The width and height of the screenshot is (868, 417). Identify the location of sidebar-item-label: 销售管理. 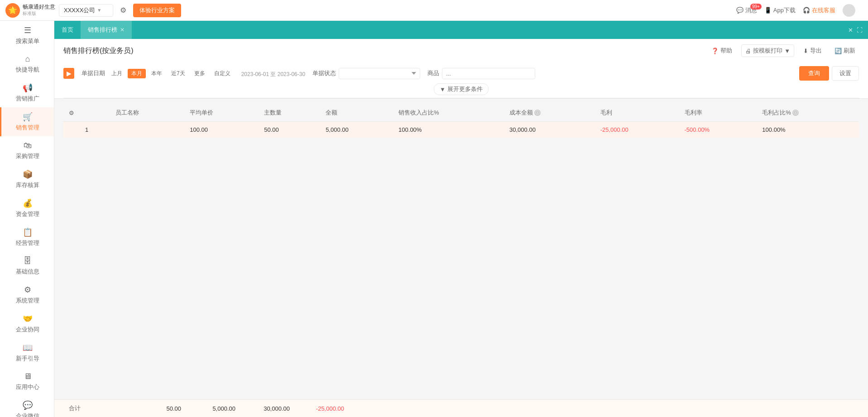
(28, 128).